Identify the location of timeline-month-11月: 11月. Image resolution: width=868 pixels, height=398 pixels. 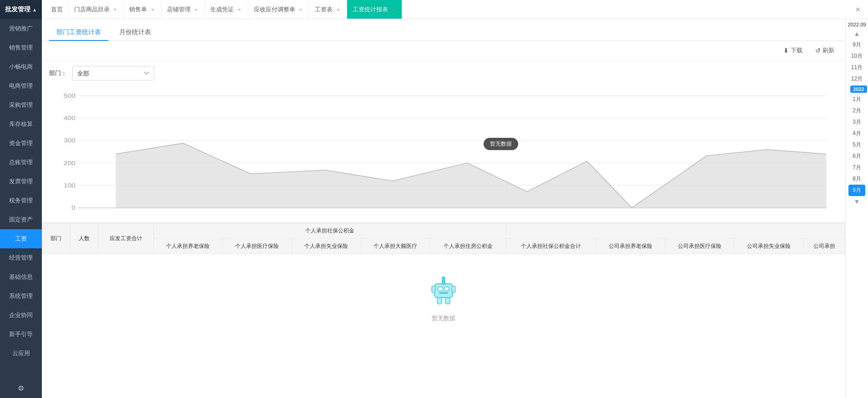
(857, 67).